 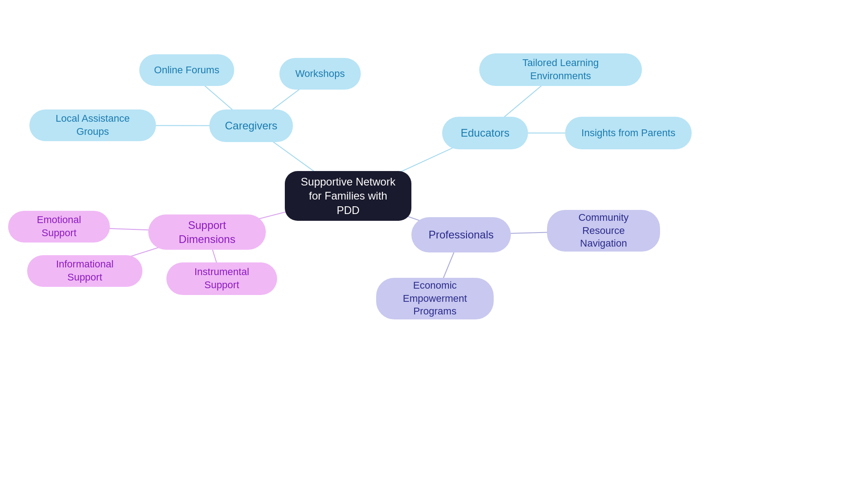 What do you see at coordinates (485, 133) in the screenshot?
I see `educators-label: Educators` at bounding box center [485, 133].